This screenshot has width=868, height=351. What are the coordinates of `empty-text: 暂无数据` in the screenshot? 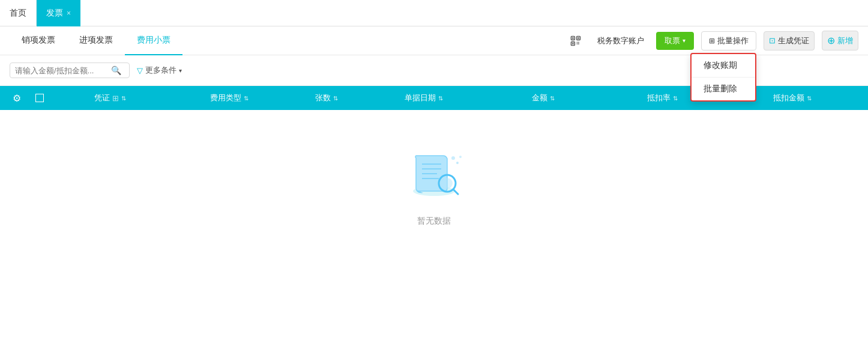 It's located at (434, 221).